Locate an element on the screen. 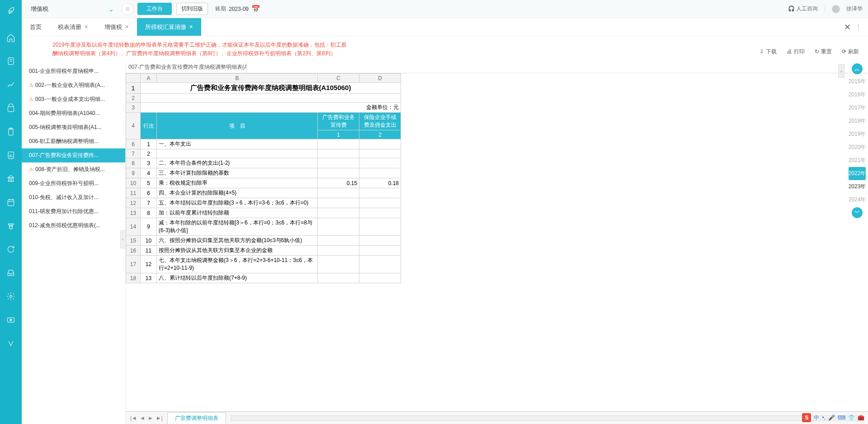 The width and height of the screenshot is (868, 424). nav-next-icon: ► is located at coordinates (151, 418).